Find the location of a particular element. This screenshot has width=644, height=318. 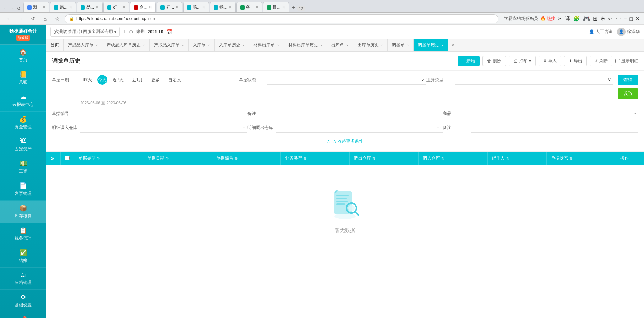

date-btn-custom: 自定义 is located at coordinates (175, 80).